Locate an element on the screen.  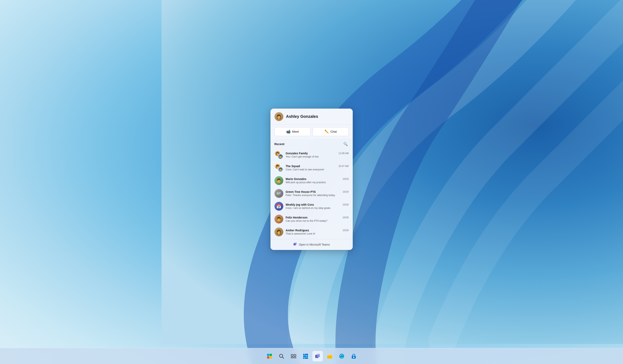
chat-content-the-squad: The Squad 10:47 AM Cora: Can't wait to s… is located at coordinates (317, 168).